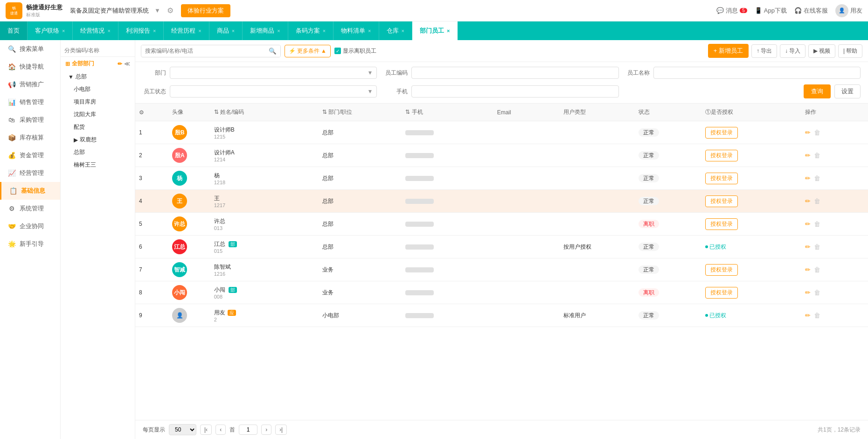 The height and width of the screenshot is (439, 868). I want to click on show-resigned-toggle: ✓ 显示离职员工, so click(355, 51).